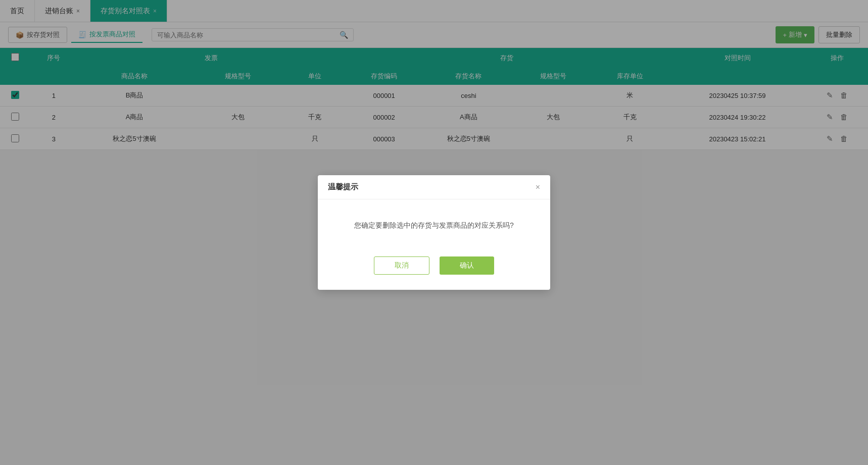  What do you see at coordinates (434, 187) in the screenshot?
I see `dialog-header: 温馨提示 ×` at bounding box center [434, 187].